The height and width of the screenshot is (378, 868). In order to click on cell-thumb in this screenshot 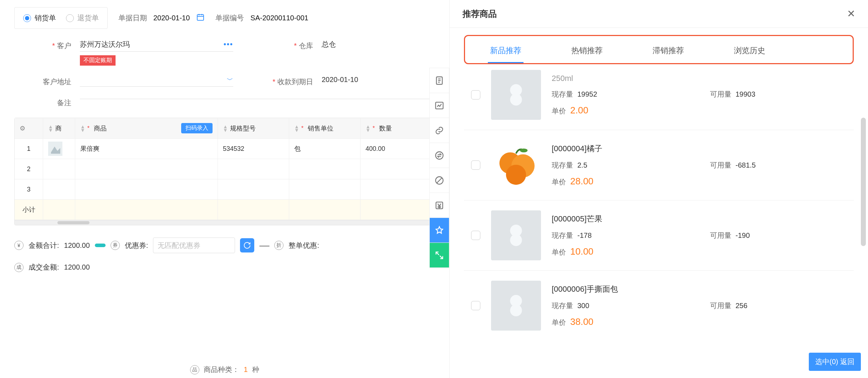, I will do `click(59, 149)`.